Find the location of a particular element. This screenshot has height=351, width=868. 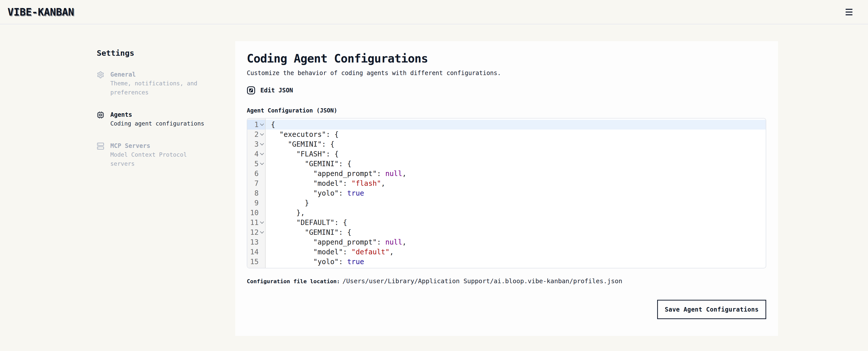

gutter-line-13: 13 is located at coordinates (256, 242).